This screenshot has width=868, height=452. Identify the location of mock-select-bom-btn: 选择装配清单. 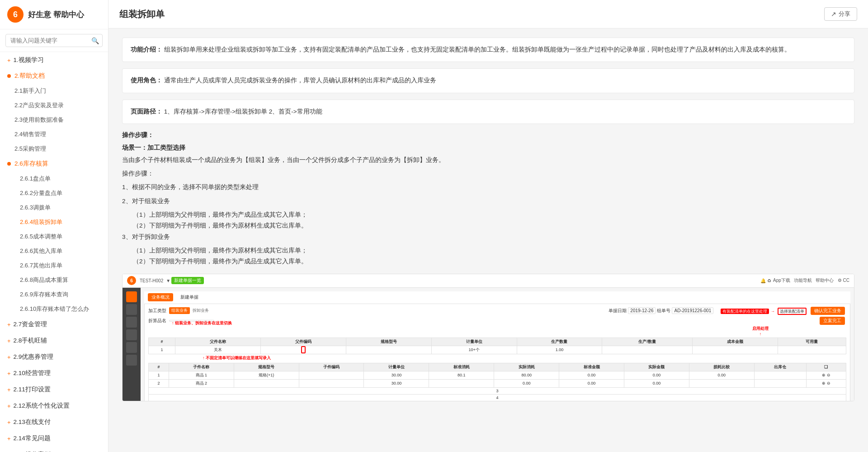
(792, 311).